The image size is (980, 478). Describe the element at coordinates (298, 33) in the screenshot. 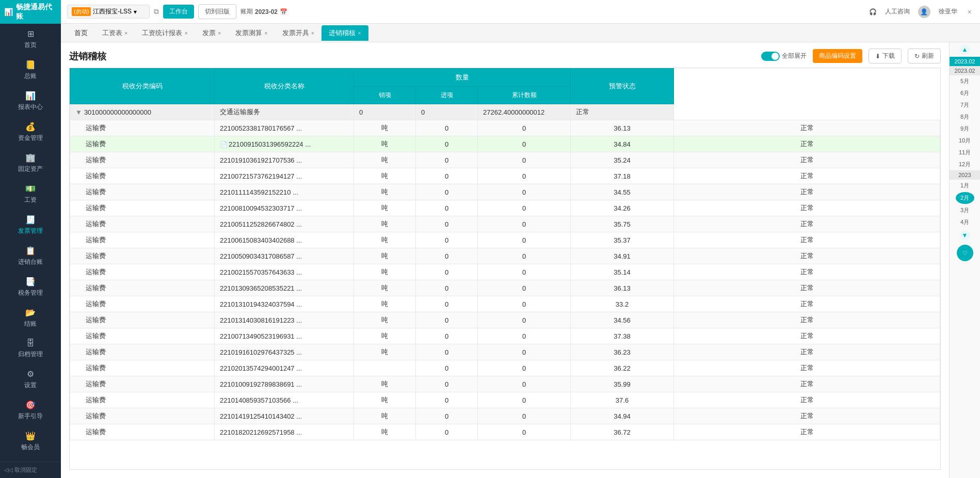

I see `tab-invoice-open: 发票开具 ×` at that location.